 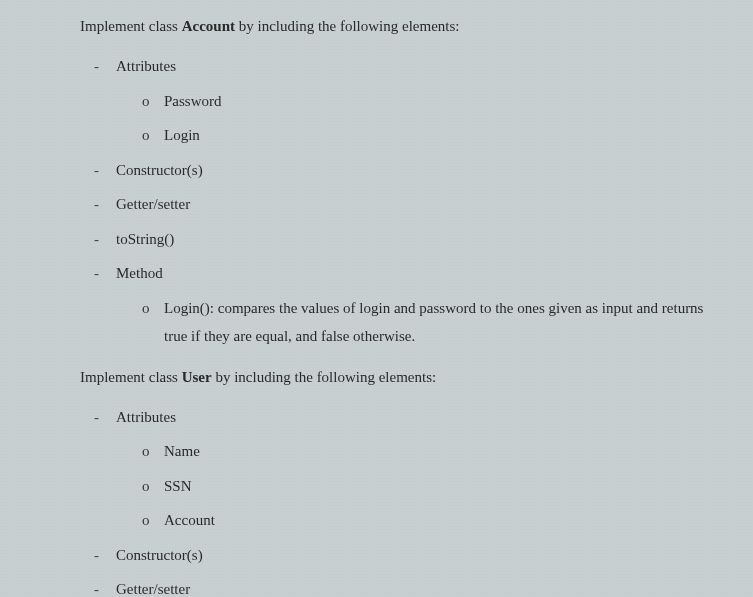 I want to click on list-item: Login, so click(x=414, y=136).